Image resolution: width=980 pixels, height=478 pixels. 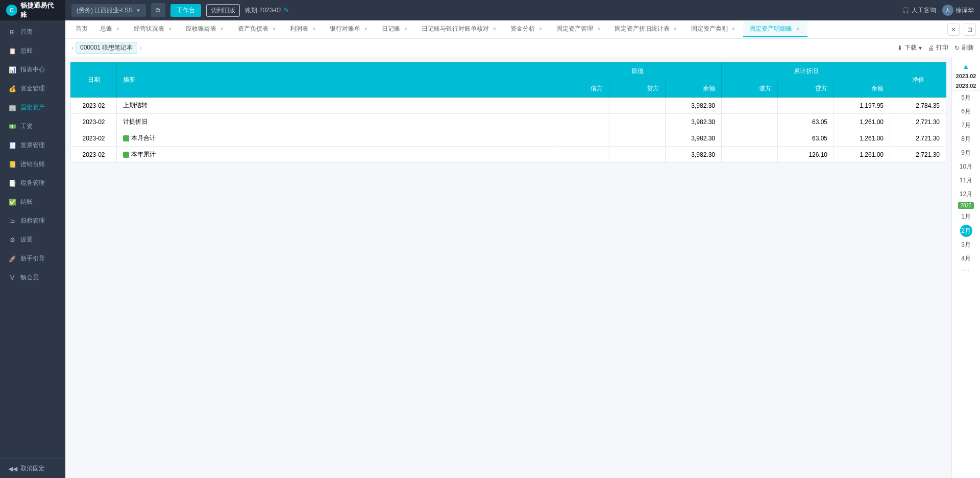 What do you see at coordinates (33, 183) in the screenshot?
I see `sidebar-item-tax: 📑税务管理` at bounding box center [33, 183].